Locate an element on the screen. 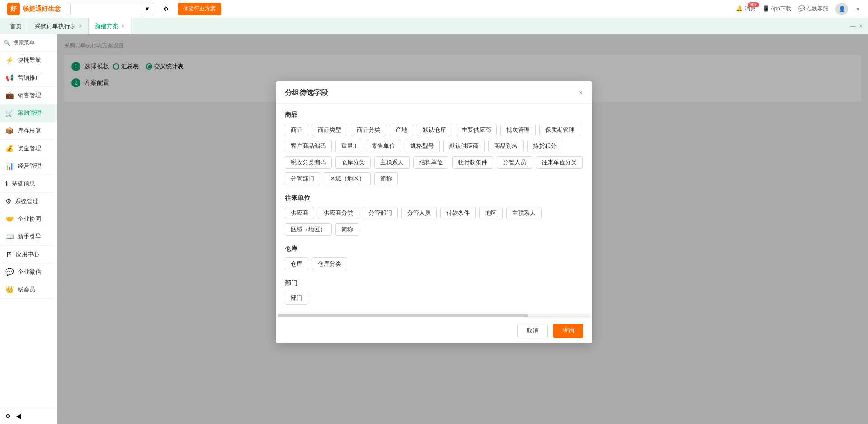 This screenshot has height=424, width=868. collaboration-icon: 🤝 is located at coordinates (10, 219).